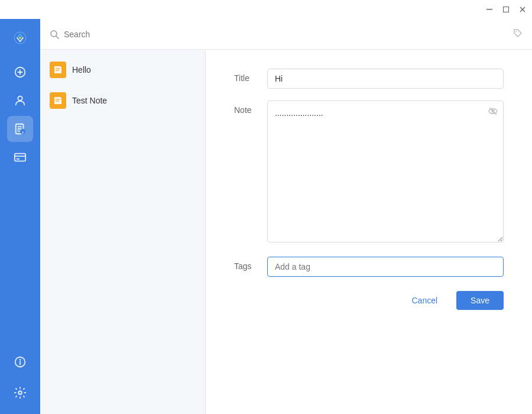 This screenshot has height=414, width=532. Describe the element at coordinates (369, 79) in the screenshot. I see `title-field-row: Title` at that location.